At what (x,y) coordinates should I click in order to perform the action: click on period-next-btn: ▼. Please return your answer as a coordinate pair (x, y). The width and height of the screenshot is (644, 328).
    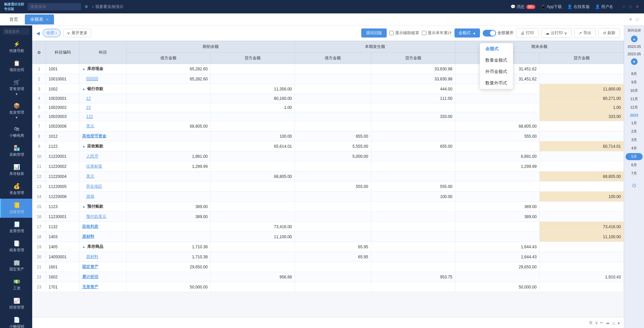
    Looking at the image, I should click on (634, 62).